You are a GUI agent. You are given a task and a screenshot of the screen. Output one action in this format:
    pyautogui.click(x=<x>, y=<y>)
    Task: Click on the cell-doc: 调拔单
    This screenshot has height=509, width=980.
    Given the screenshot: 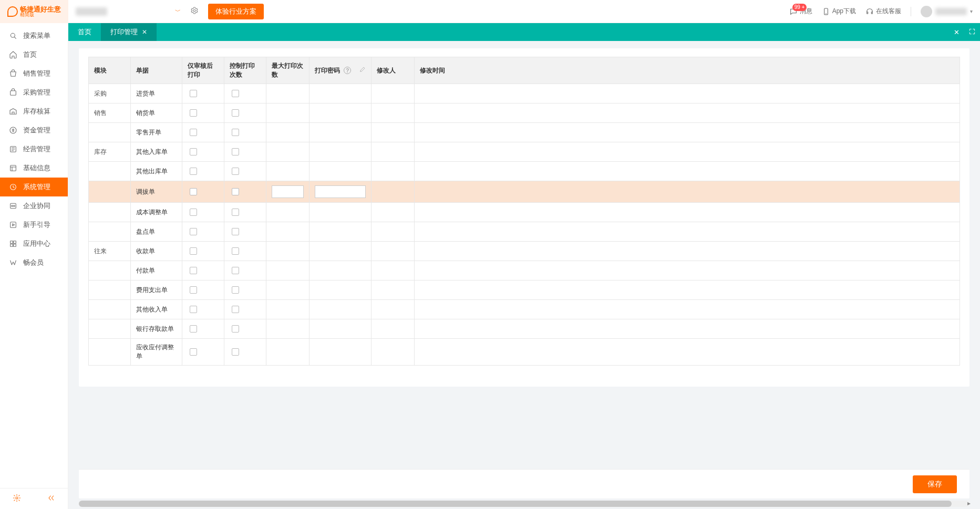 What is the action you would take?
    pyautogui.click(x=157, y=192)
    